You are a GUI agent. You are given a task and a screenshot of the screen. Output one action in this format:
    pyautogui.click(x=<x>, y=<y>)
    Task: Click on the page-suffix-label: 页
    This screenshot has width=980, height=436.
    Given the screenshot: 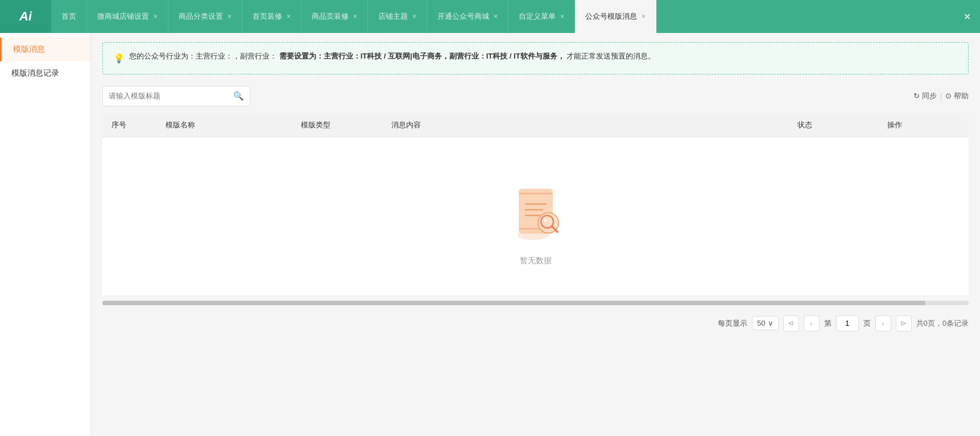 What is the action you would take?
    pyautogui.click(x=867, y=323)
    